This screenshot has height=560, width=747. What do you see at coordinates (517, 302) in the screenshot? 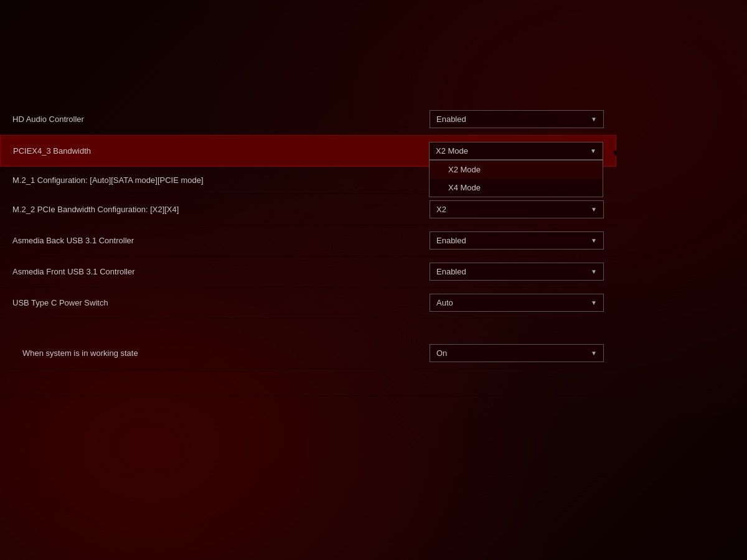
I see `usb-type-c-dropdown: Auto ▼` at bounding box center [517, 302].